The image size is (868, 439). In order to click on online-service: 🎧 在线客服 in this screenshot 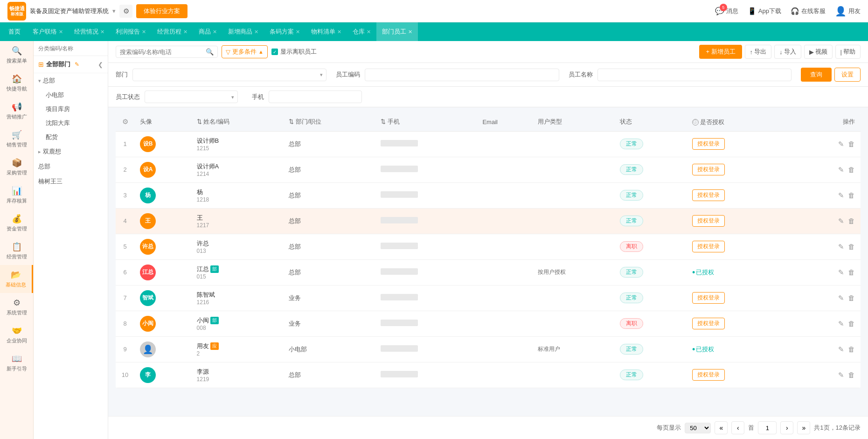, I will do `click(808, 11)`.